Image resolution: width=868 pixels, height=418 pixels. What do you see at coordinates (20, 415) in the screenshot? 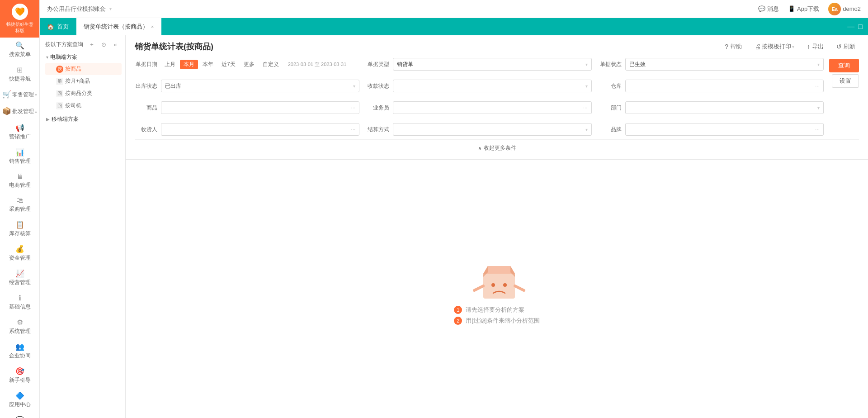
I see `sidebar-item-wechat: 💬 企业微信` at bounding box center [20, 415].